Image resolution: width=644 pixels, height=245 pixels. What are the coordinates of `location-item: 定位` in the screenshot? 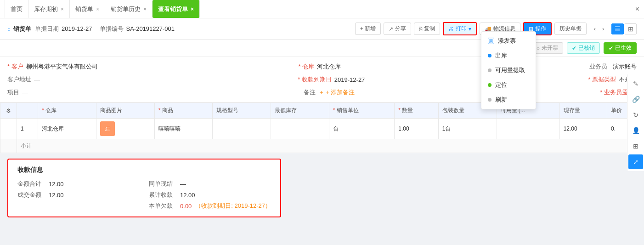 It's located at (508, 85).